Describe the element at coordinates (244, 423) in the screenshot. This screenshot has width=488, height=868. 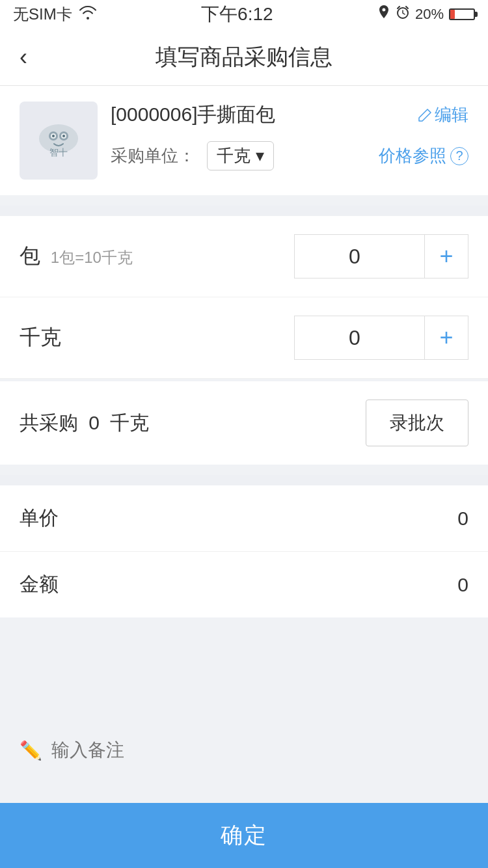
I see `total-section: 共采购 0 千克 录批次` at that location.